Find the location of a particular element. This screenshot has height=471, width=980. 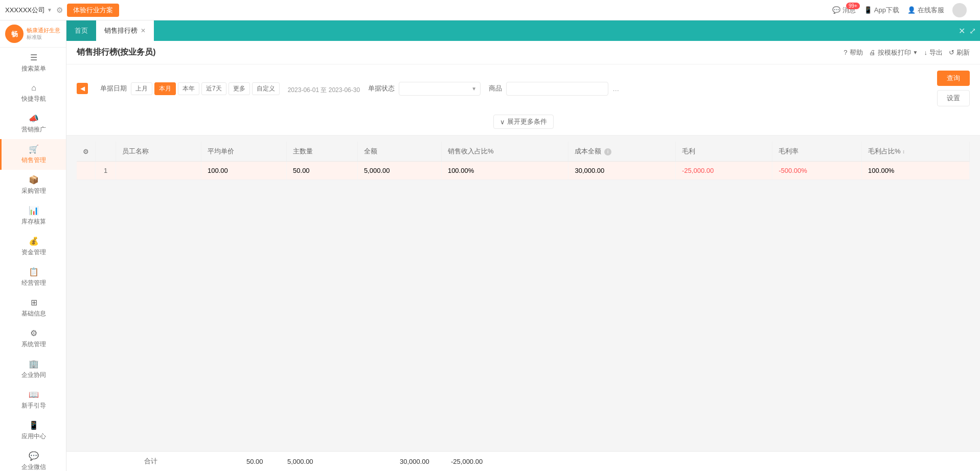

table-footer: 合计 50.00 5,000.00 30,000.00 -25,000.00 is located at coordinates (523, 461).